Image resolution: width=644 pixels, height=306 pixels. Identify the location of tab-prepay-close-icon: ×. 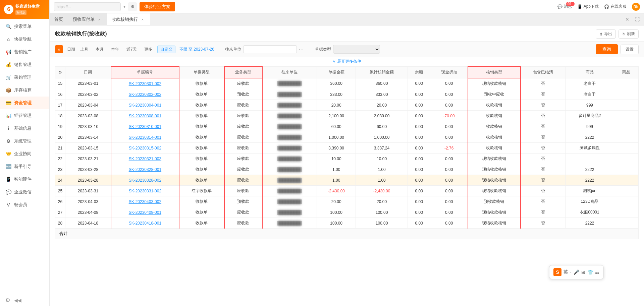
(99, 19).